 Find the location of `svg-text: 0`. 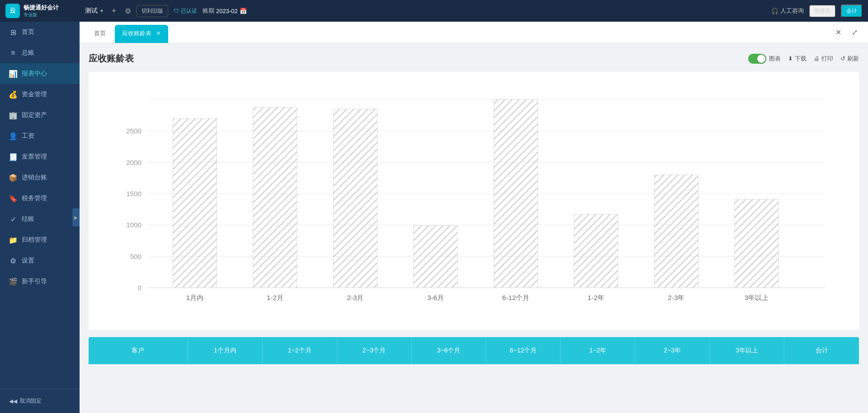

svg-text: 0 is located at coordinates (140, 287).